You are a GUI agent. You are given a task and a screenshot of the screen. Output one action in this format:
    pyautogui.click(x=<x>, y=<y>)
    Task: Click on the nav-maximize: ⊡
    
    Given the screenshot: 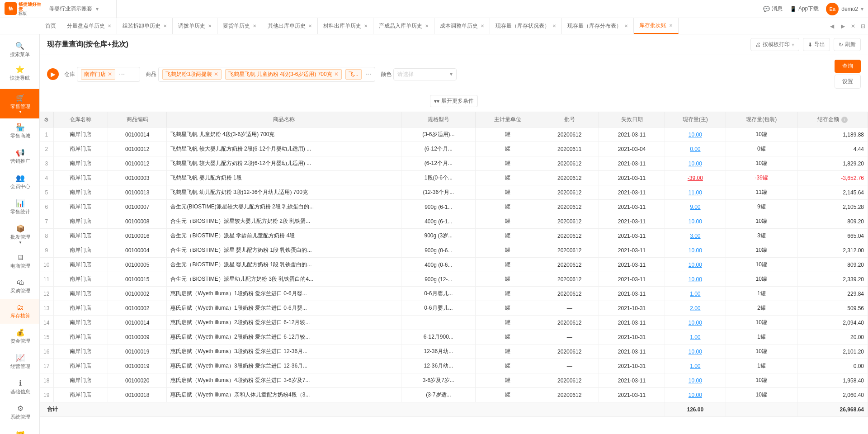 What is the action you would take?
    pyautogui.click(x=863, y=26)
    